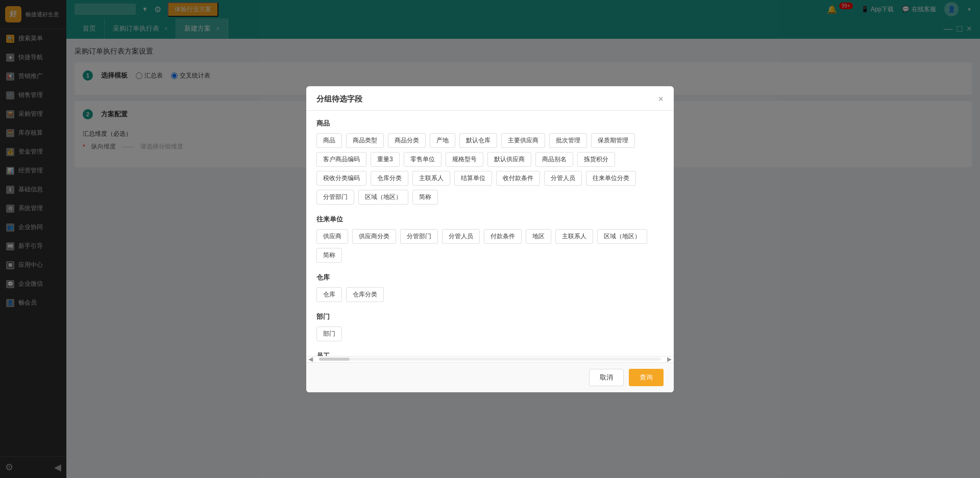 This screenshot has height=478, width=980. Describe the element at coordinates (332, 237) in the screenshot. I see `field-tag: 供应商` at that location.